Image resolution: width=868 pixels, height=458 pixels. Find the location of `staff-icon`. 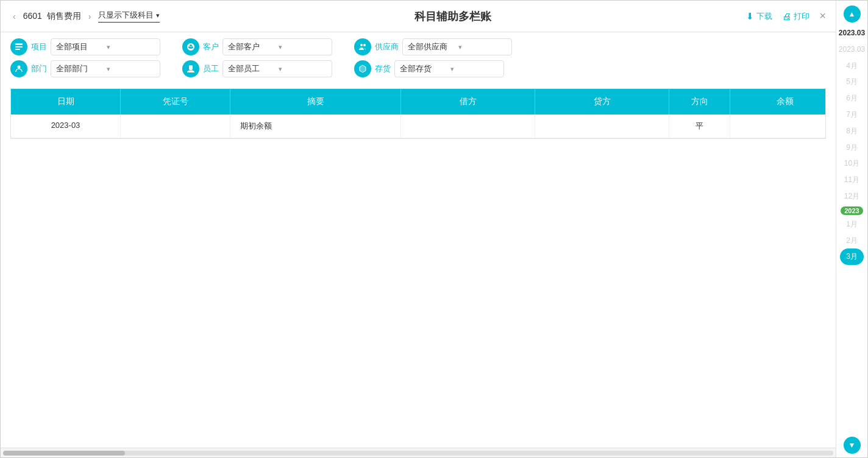

staff-icon is located at coordinates (191, 69).